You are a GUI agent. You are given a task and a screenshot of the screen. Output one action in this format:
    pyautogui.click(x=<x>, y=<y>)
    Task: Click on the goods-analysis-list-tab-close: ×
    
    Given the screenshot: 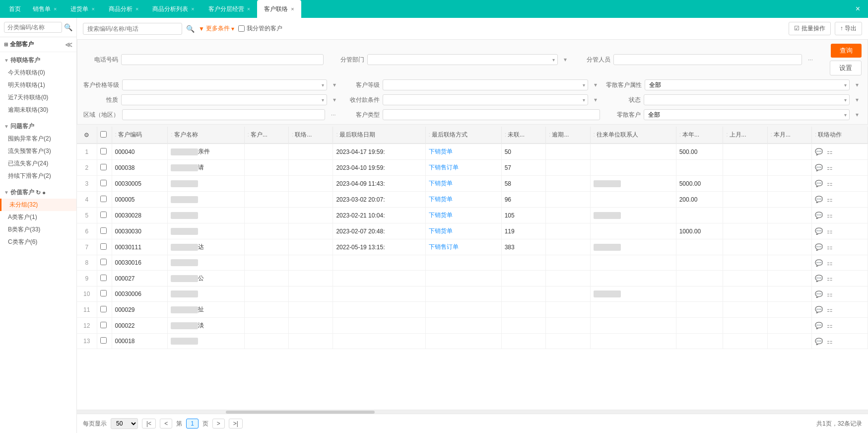 What is the action you would take?
    pyautogui.click(x=193, y=9)
    